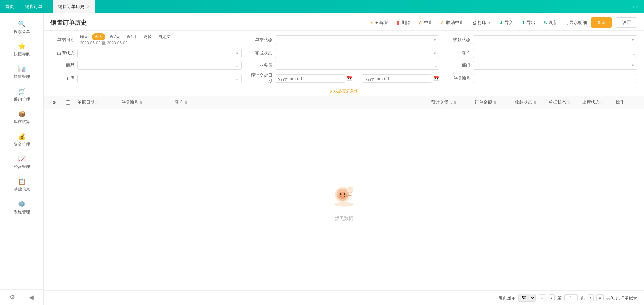  I want to click on calendar-from-icon: 📅, so click(349, 78).